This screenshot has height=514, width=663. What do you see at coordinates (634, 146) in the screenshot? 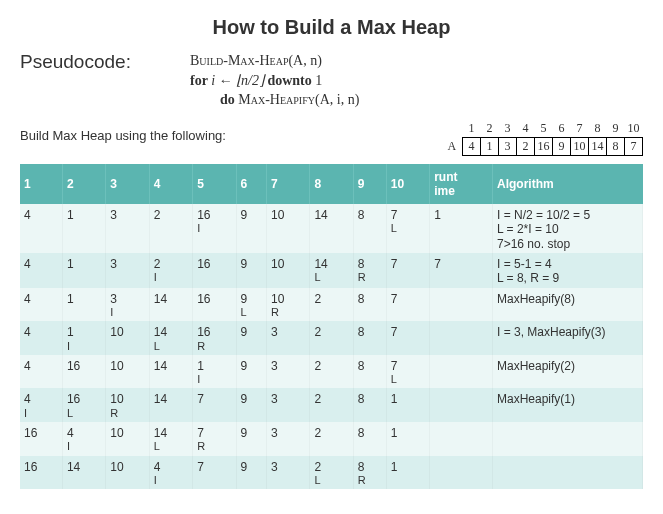
I see `array-cell: 7` at bounding box center [634, 146].